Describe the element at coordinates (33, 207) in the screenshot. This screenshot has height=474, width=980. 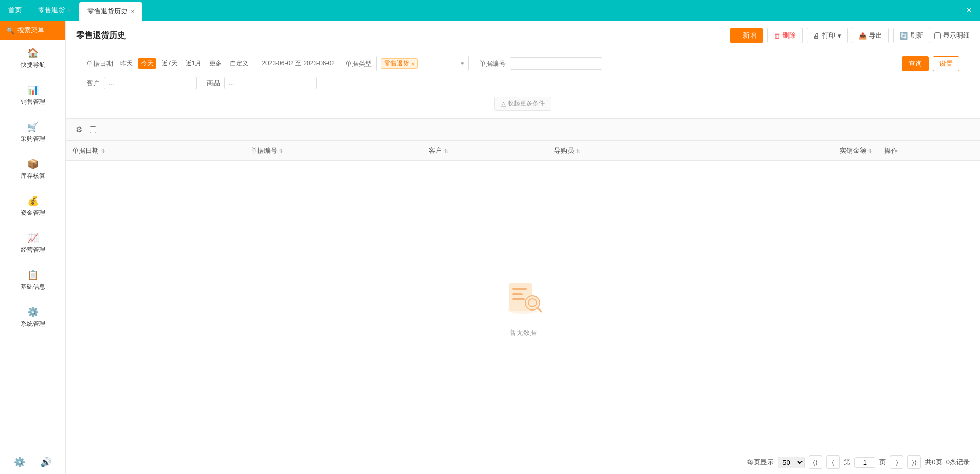
I see `sidebar-item-finance: 💰 资金管理` at that location.